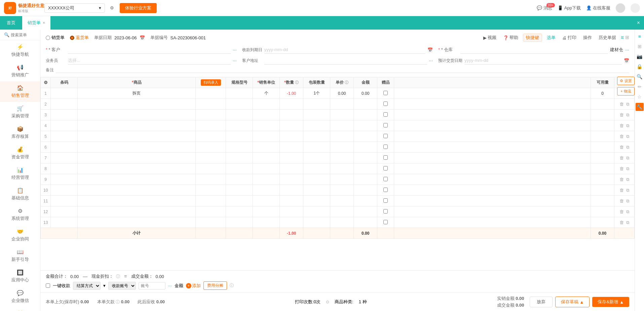  What do you see at coordinates (20, 91) in the screenshot?
I see `sidebar-item-sales: 🏠 销售管理` at bounding box center [20, 91].